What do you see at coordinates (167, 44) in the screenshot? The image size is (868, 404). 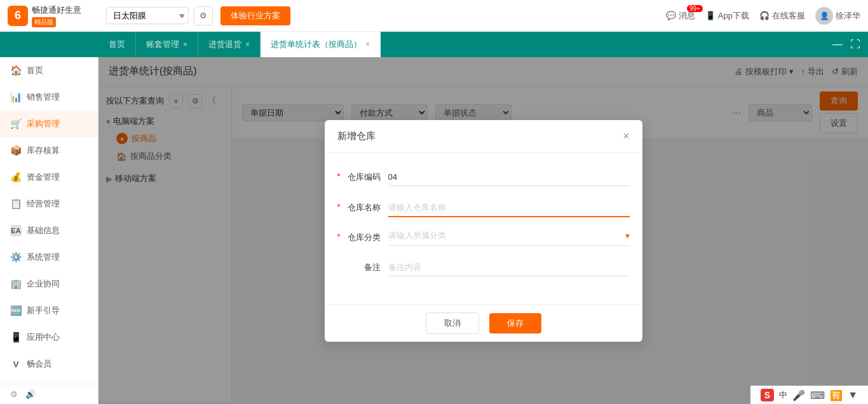 I see `tab-accounts: 账套管理 ×` at bounding box center [167, 44].